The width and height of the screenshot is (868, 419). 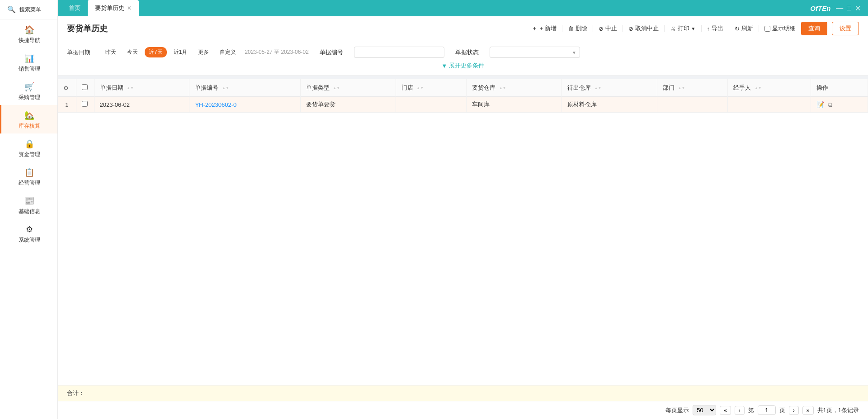 I want to click on sort-department-icon: ▲▼, so click(x=682, y=88).